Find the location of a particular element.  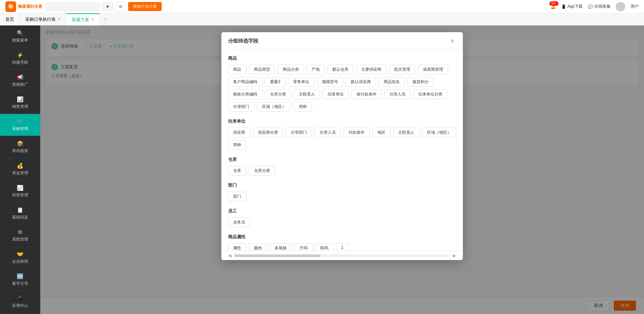

search-icon: 🔍 is located at coordinates (20, 33).